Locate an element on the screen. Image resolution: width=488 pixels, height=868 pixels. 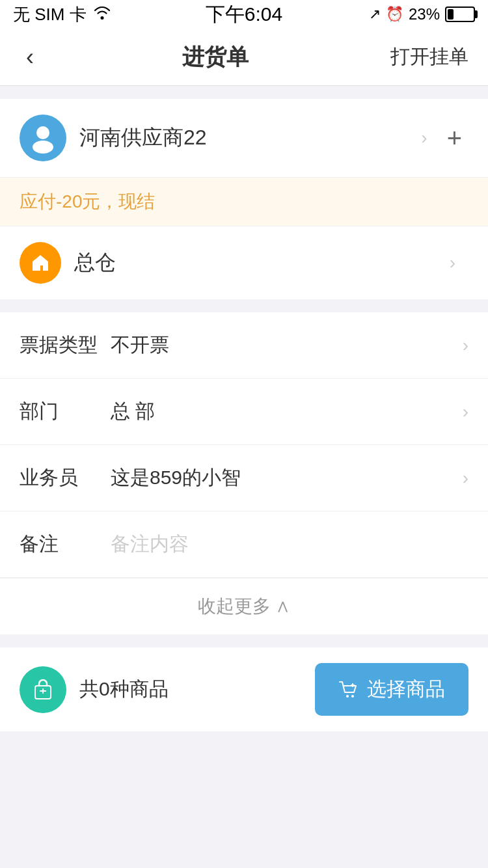
notice-bar: 应付-20元，现结 is located at coordinates (244, 202).